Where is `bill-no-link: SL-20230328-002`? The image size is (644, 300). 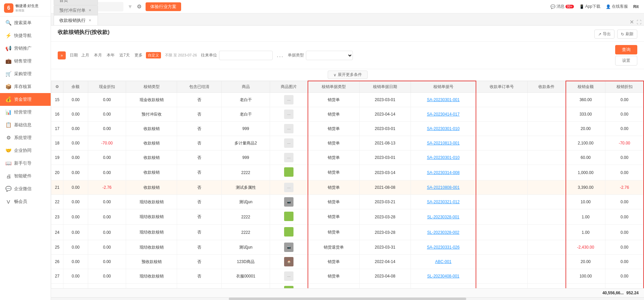 bill-no-link: SL-20230328-002 is located at coordinates (443, 232).